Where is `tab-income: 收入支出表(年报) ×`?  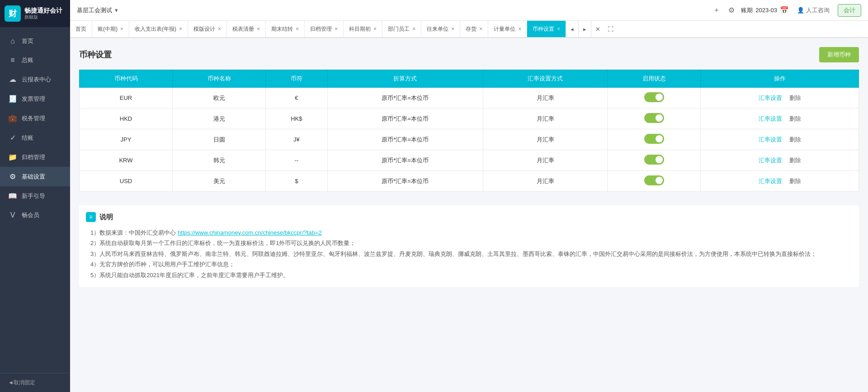 tab-income: 收入支出表(年报) × is located at coordinates (159, 29).